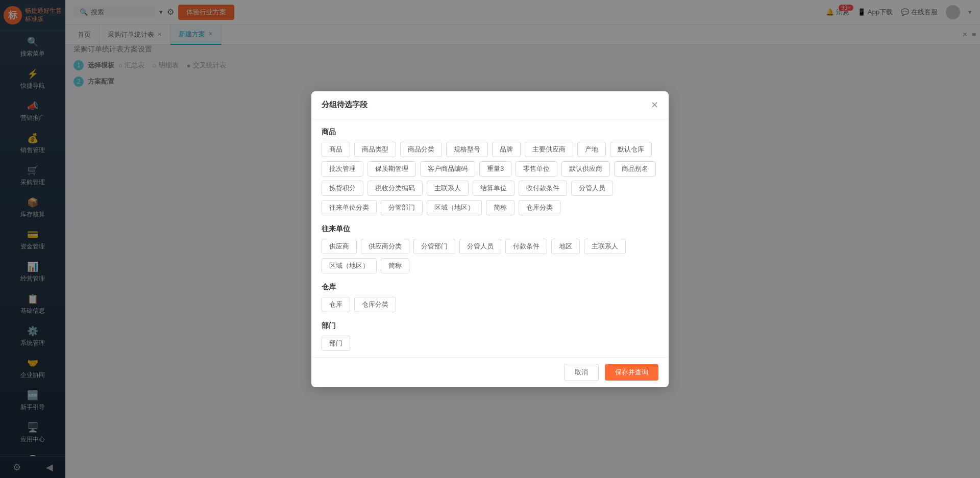 The width and height of the screenshot is (980, 478). What do you see at coordinates (495, 169) in the screenshot?
I see `field-weight: 重量3` at bounding box center [495, 169].